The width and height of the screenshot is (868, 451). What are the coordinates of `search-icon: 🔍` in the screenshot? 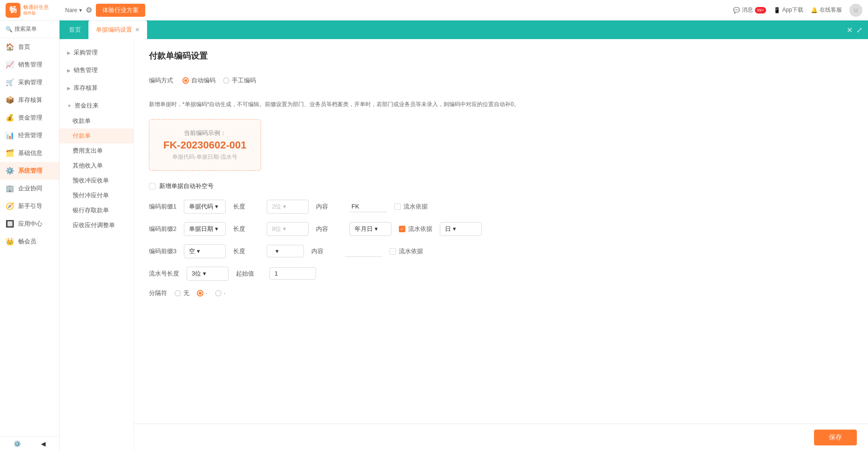 It's located at (9, 29).